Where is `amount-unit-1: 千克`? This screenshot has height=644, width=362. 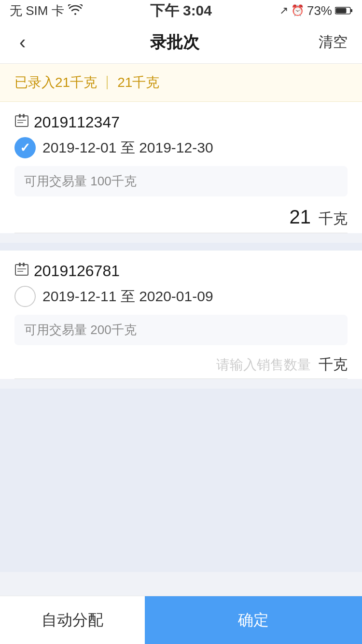 amount-unit-1: 千克 is located at coordinates (333, 219).